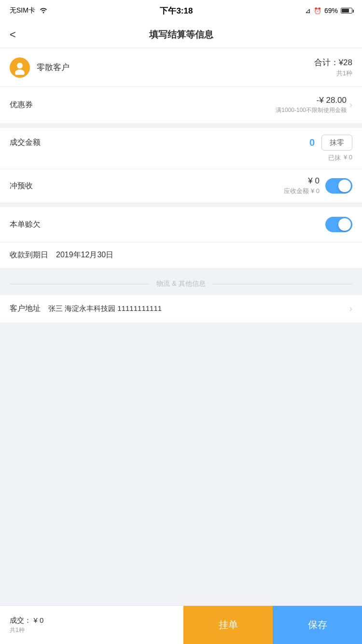  I want to click on customer-left: 零散客户, so click(40, 68).